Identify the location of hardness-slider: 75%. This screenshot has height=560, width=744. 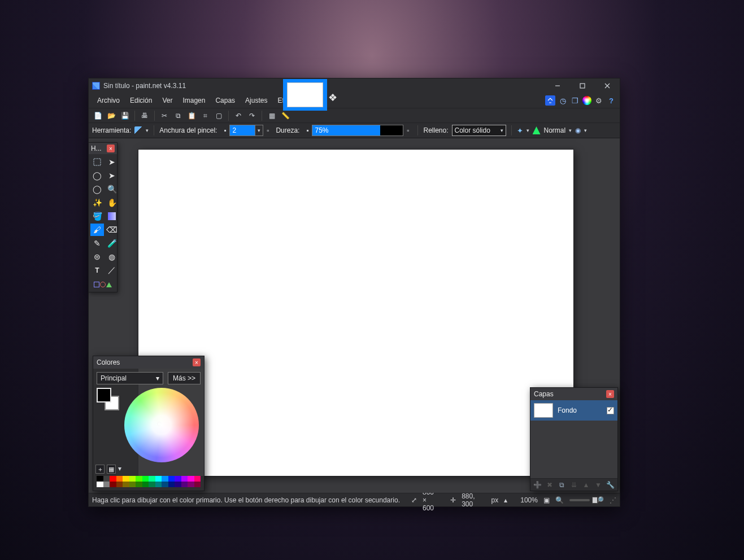
(358, 130).